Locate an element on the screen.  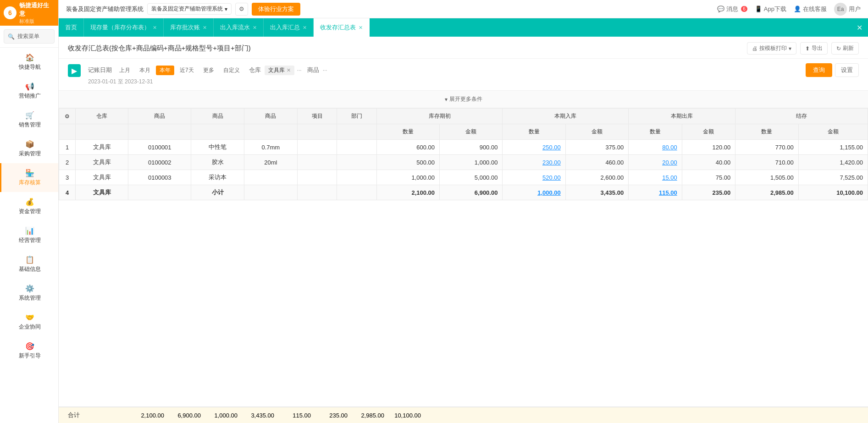
col-header-product-code: 商品 is located at coordinates (160, 116).